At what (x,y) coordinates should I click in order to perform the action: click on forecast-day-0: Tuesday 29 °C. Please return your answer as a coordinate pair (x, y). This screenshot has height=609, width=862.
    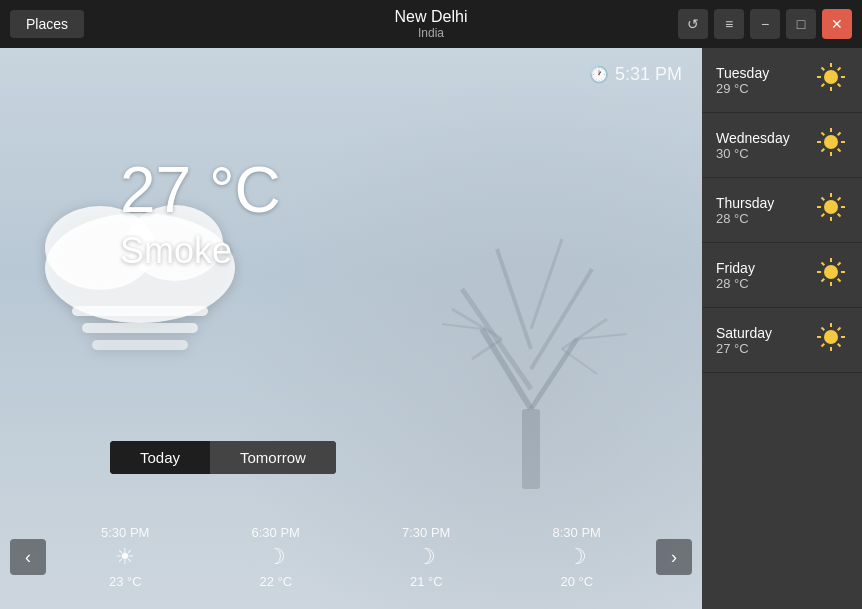
    Looking at the image, I should click on (782, 80).